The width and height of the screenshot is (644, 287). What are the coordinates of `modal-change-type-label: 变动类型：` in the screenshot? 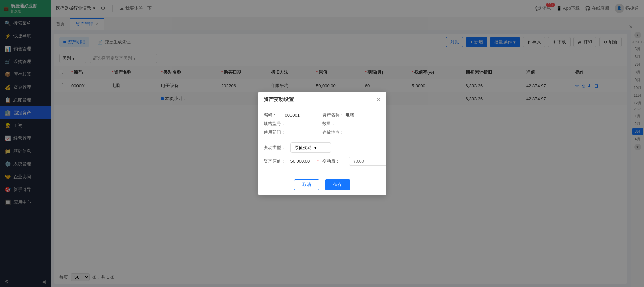 It's located at (275, 148).